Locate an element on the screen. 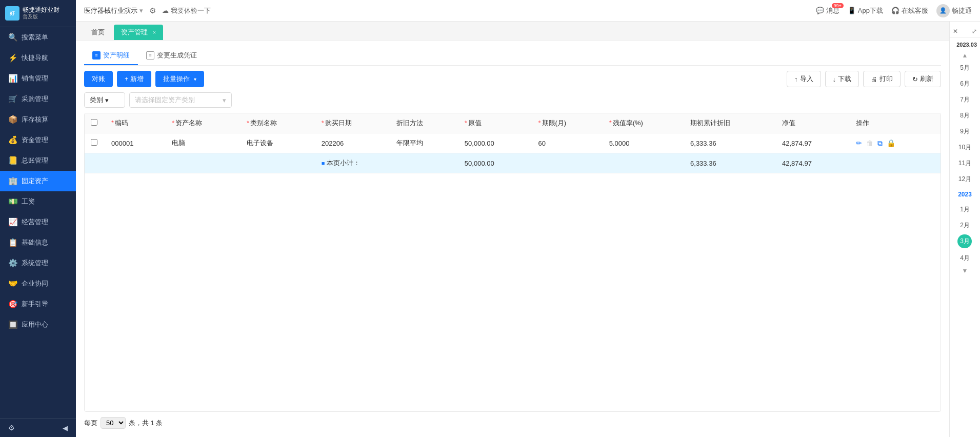  month-1: 1月 is located at coordinates (965, 209).